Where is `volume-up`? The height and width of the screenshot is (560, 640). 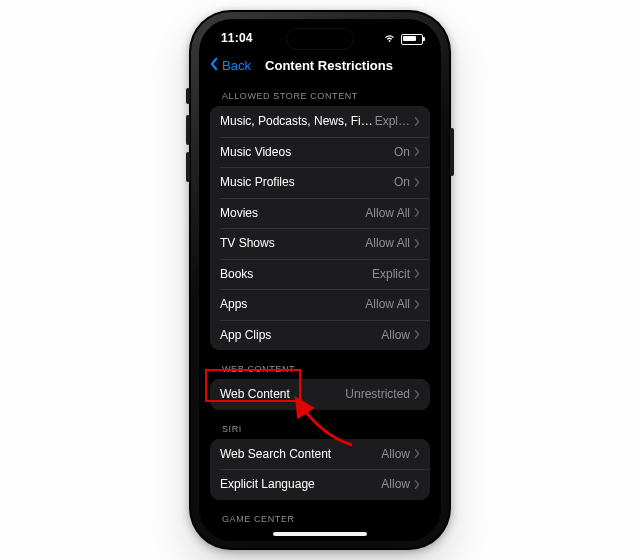 volume-up is located at coordinates (188, 130).